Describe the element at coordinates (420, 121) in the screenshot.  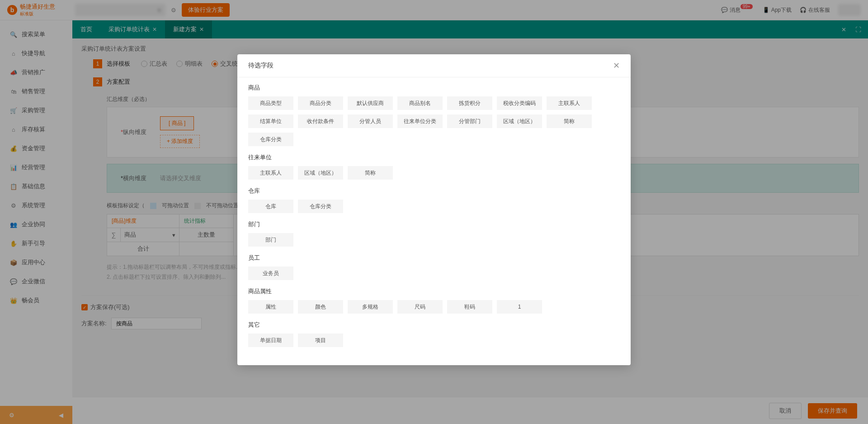
I see `field-option: 往来单位分类` at that location.